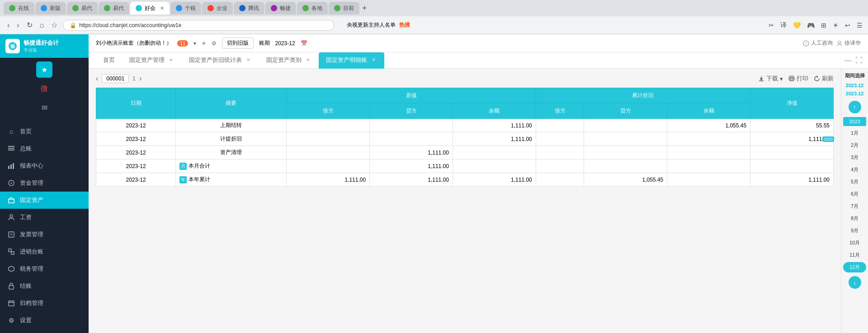 This screenshot has width=868, height=333. What do you see at coordinates (854, 182) in the screenshot?
I see `period-month-5: 5月` at bounding box center [854, 182].